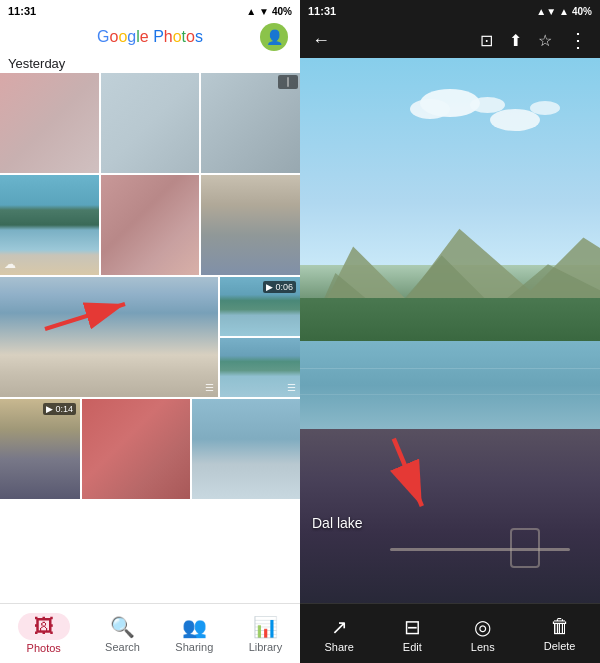 The image size is (600, 663). I want to click on wifi-icon-right: ▲, so click(564, 12).